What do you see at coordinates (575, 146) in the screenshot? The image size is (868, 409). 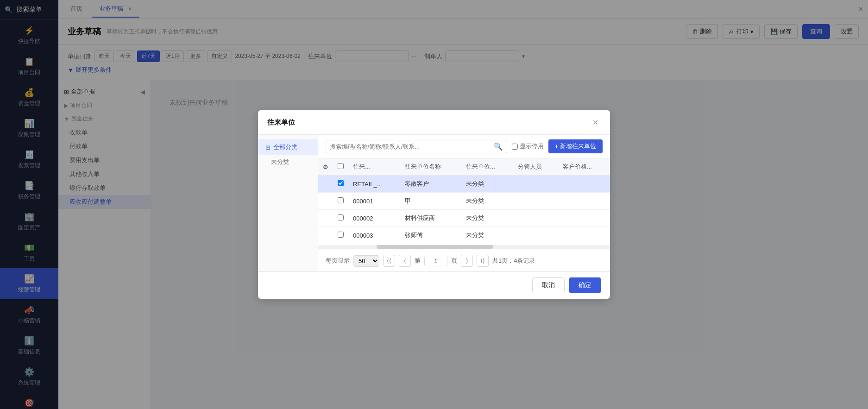 I see `add-partner-button: + 新增往来单位` at bounding box center [575, 146].